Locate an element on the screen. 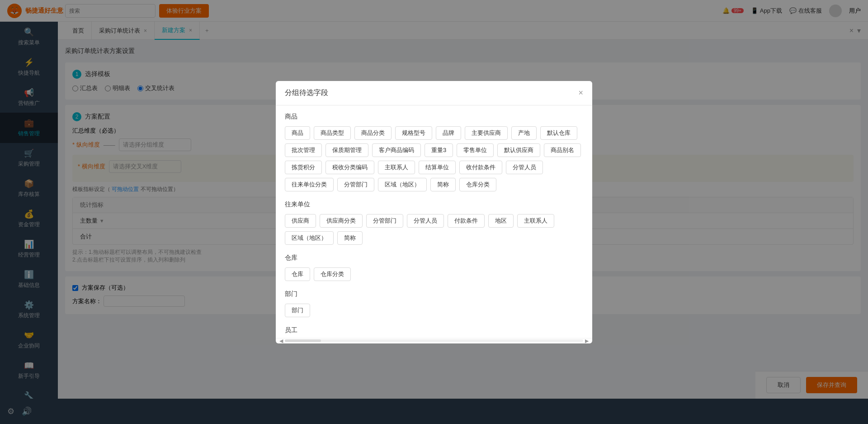  field-item: 主要供应商 is located at coordinates (486, 133).